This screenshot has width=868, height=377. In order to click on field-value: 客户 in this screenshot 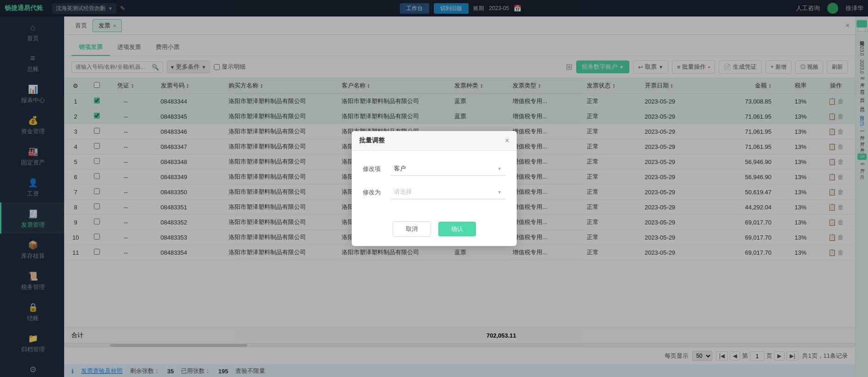, I will do `click(400, 169)`.